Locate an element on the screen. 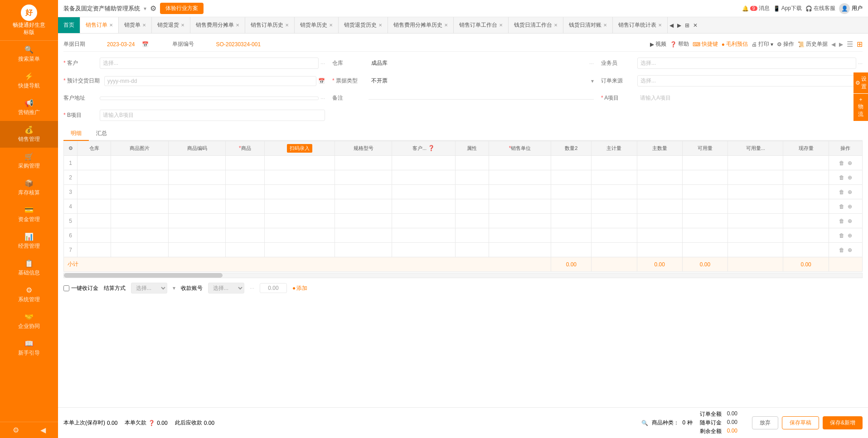 This screenshot has height=438, width=868. a-project-input: 请输入A项目 is located at coordinates (750, 98).